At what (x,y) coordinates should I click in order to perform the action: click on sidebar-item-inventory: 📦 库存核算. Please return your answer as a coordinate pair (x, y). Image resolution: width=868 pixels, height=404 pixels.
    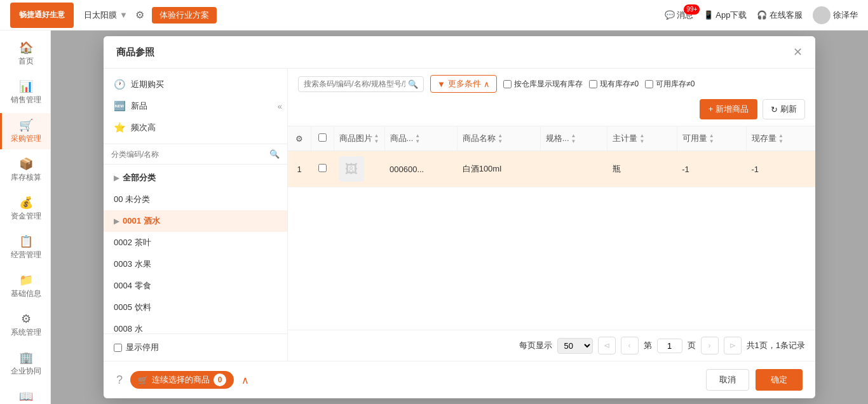
    Looking at the image, I should click on (25, 170).